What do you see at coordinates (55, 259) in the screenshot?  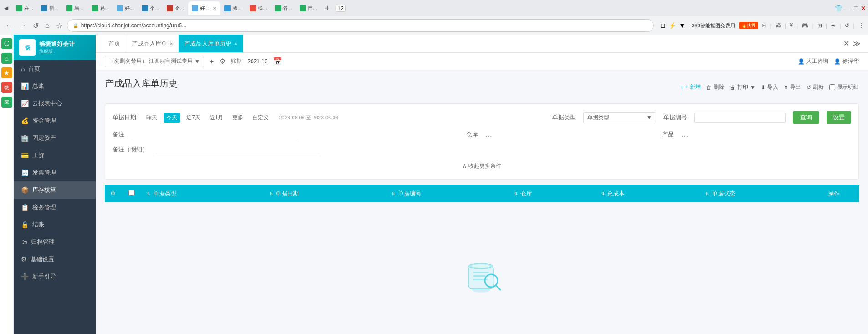 I see `sidebar-item-basic-settings: ⚙ 基础设置` at bounding box center [55, 259].